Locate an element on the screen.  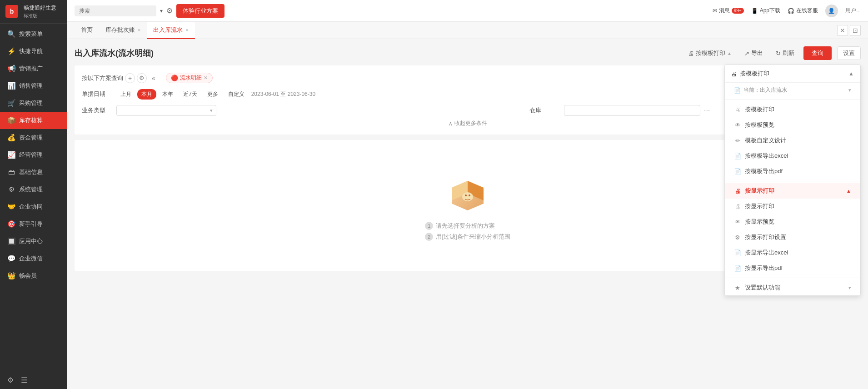
cooperation-icon: 🤝 is located at coordinates (11, 207).